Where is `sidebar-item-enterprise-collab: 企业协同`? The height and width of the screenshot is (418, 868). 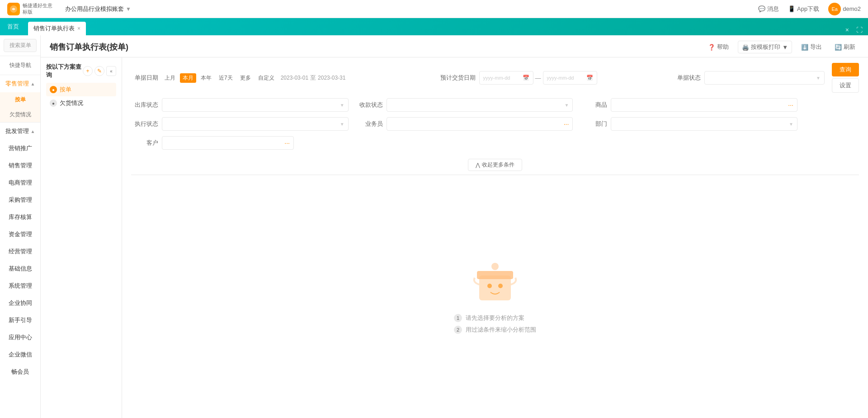 sidebar-item-enterprise-collab: 企业协同 is located at coordinates (20, 303).